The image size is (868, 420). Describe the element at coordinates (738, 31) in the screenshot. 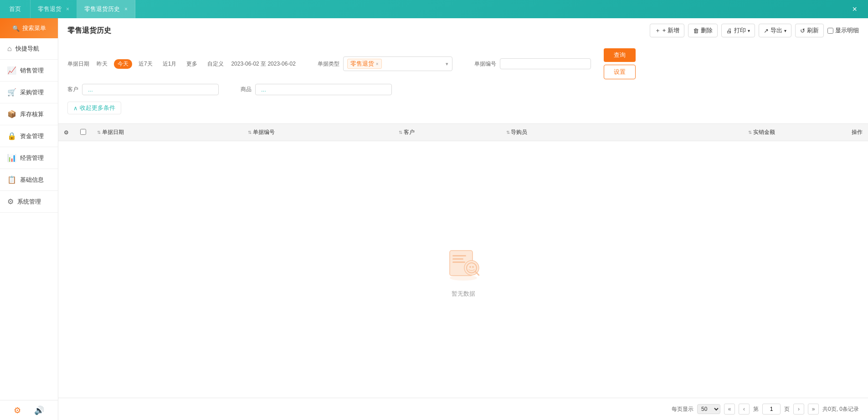

I see `print-button: 🖨 打印` at that location.